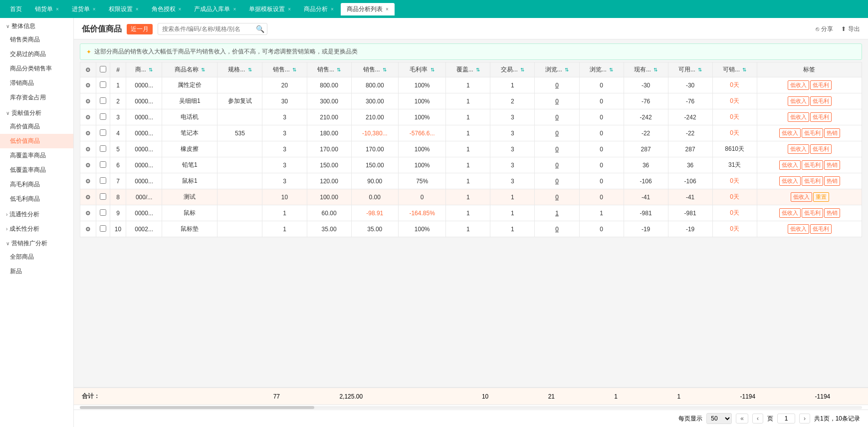  What do you see at coordinates (37, 98) in the screenshot?
I see `sidebar-item-inventory-capital: 库存资金占用` at bounding box center [37, 98].